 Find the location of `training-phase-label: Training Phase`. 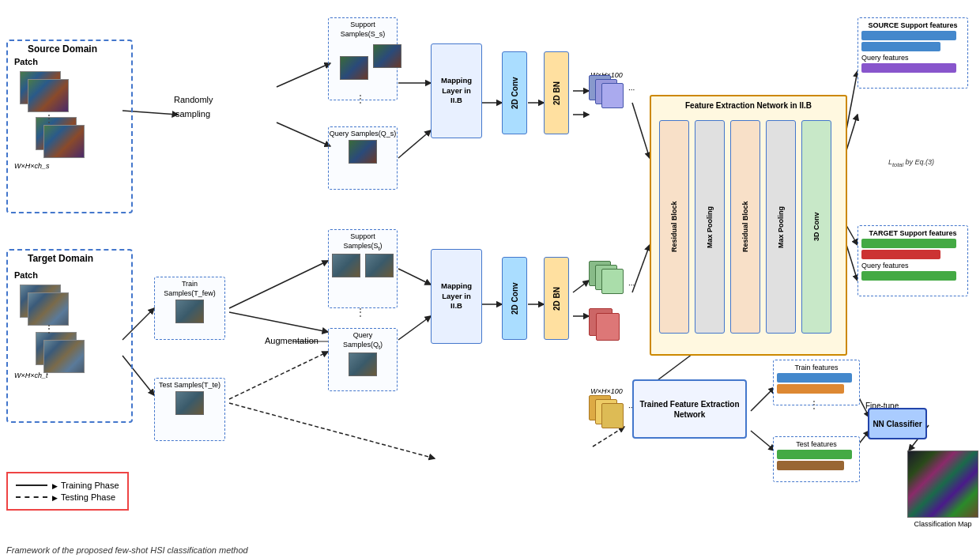

training-phase-label: Training Phase is located at coordinates (90, 485).